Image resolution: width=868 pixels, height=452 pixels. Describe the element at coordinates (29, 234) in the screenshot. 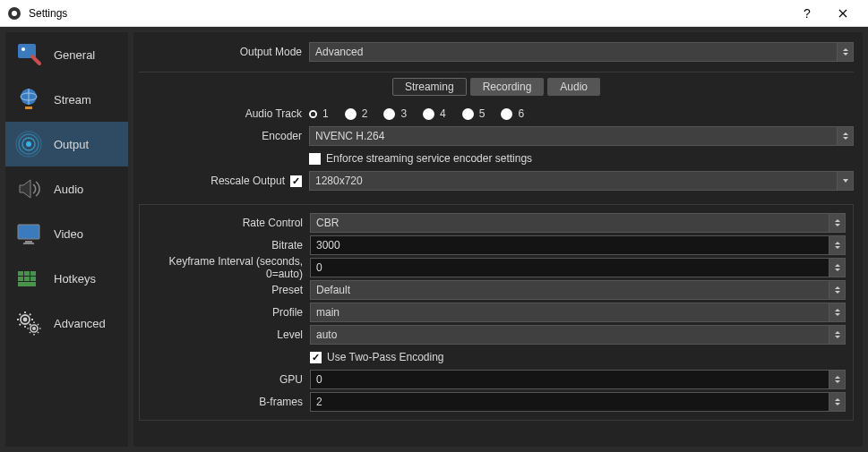

I see `monitor-icon` at that location.